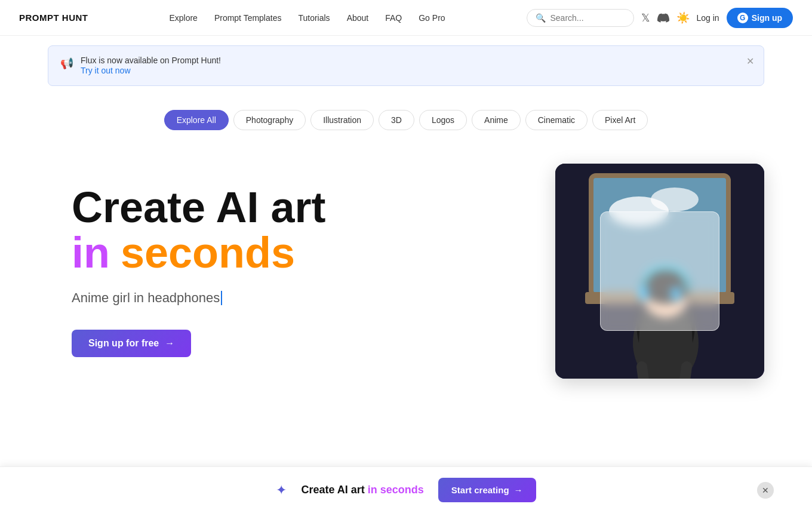 The height and width of the screenshot is (513, 812). Describe the element at coordinates (743, 18) in the screenshot. I see `google-icon: G` at that location.